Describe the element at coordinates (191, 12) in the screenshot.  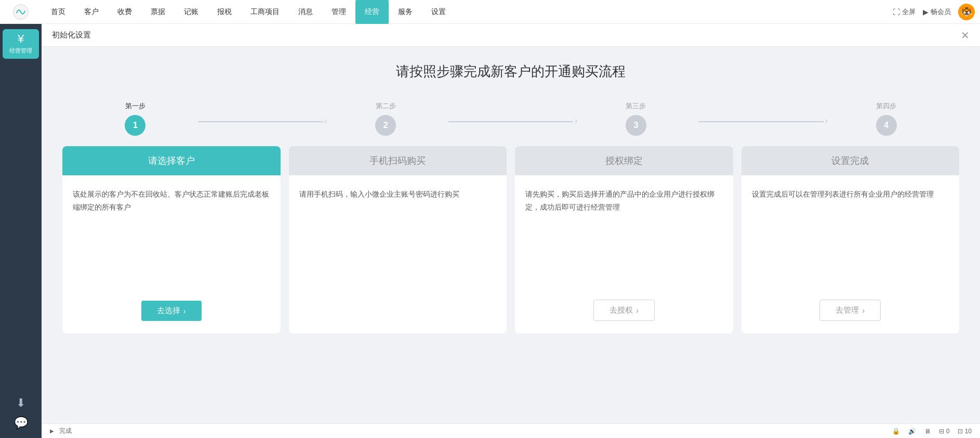
I see `nav-account: 记账` at that location.